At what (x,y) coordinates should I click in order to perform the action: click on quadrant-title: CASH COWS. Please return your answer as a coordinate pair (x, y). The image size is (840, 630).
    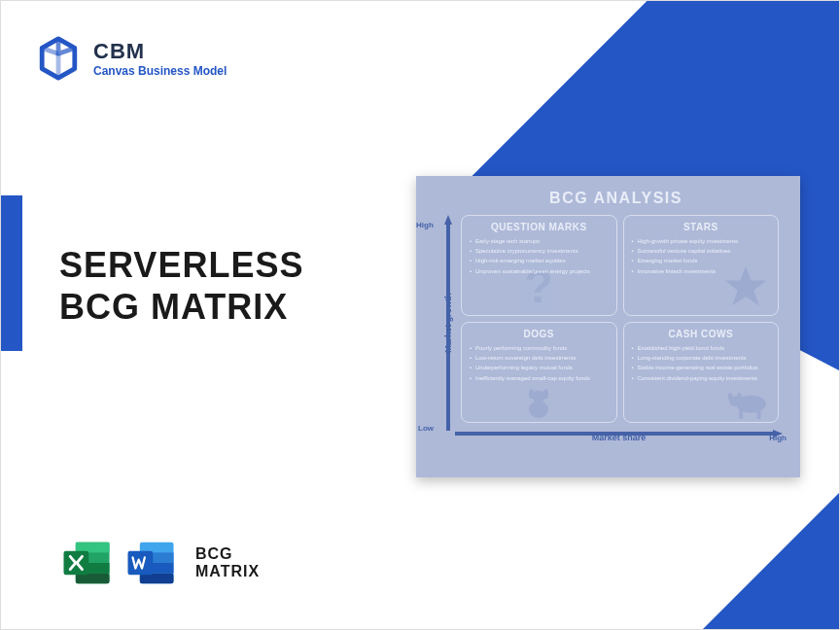
    Looking at the image, I should click on (702, 334).